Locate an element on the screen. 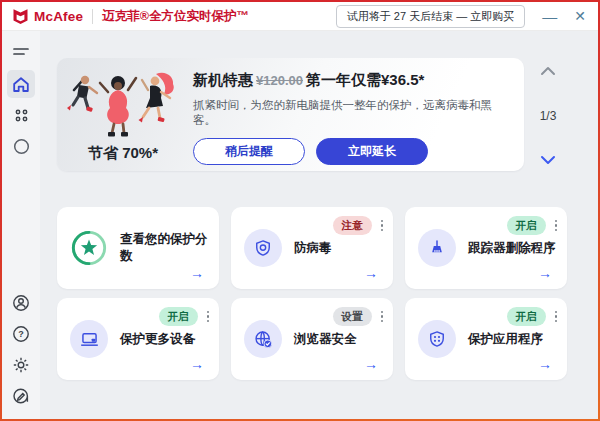  extend-now-button: 立即延长 is located at coordinates (372, 152).